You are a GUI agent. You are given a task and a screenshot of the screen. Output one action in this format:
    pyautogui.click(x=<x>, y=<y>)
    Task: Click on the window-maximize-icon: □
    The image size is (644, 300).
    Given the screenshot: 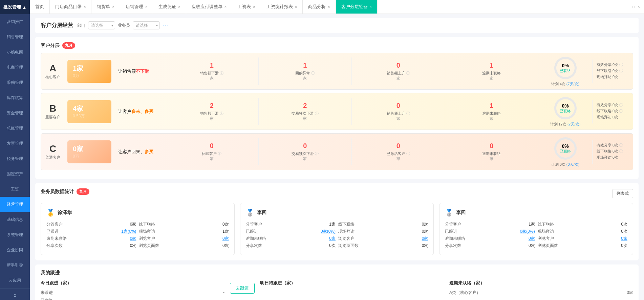 What is the action you would take?
    pyautogui.click(x=634, y=7)
    